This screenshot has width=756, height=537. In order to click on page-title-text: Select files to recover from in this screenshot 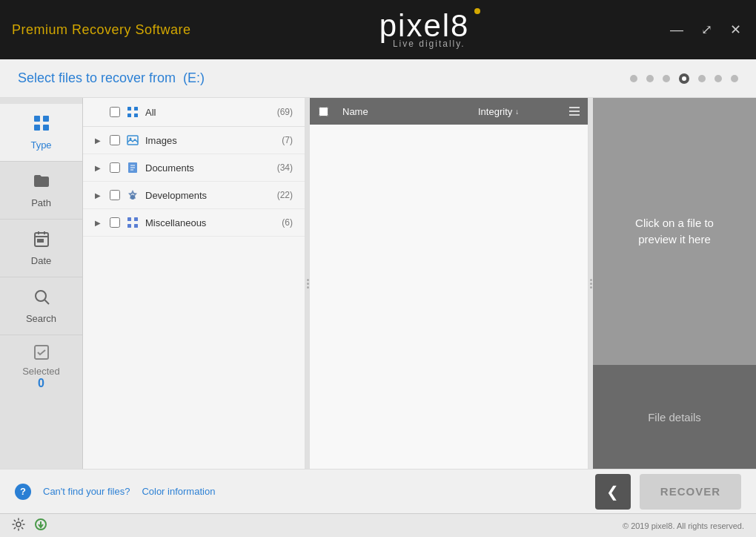, I will do `click(96, 78)`.